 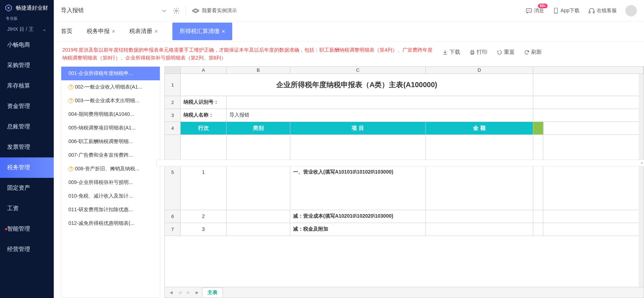 I want to click on row-head-3: 3, so click(x=173, y=115).